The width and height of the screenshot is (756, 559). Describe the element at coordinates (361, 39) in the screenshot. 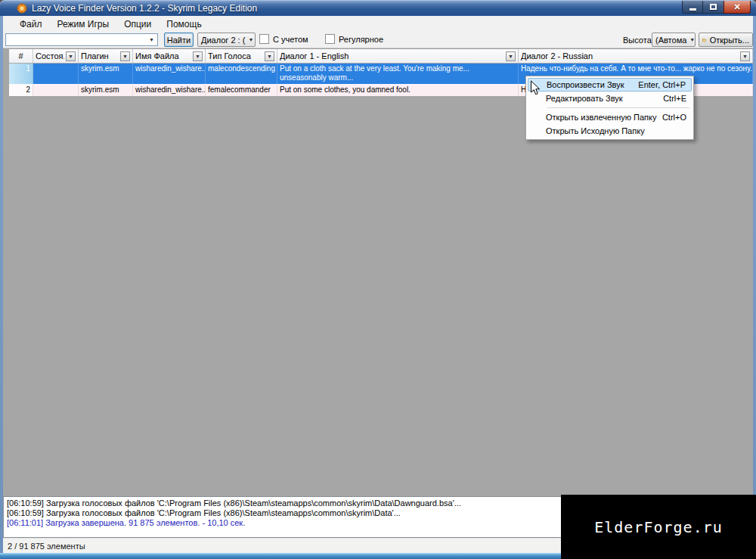

I see `regex-label: Регулярное` at that location.